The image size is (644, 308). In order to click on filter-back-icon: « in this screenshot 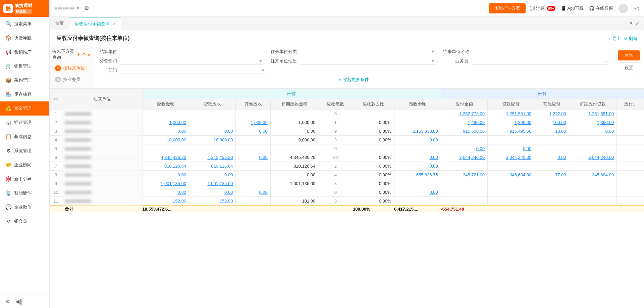, I will do `click(89, 54)`.